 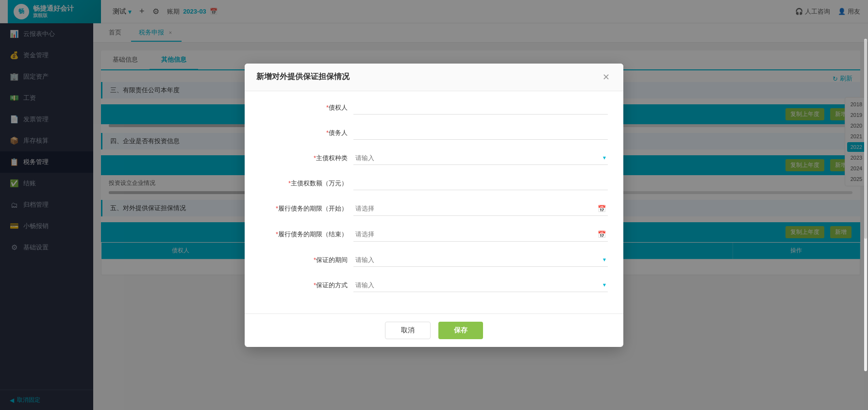 What do you see at coordinates (434, 133) in the screenshot?
I see `form-row-debtor: *债务人` at bounding box center [434, 133].